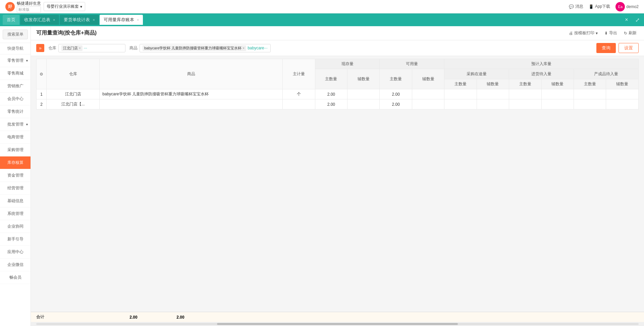  What do you see at coordinates (337, 104) in the screenshot?
I see `table-row: 2 江北门店【... 2.00 2.00` at bounding box center [337, 104].